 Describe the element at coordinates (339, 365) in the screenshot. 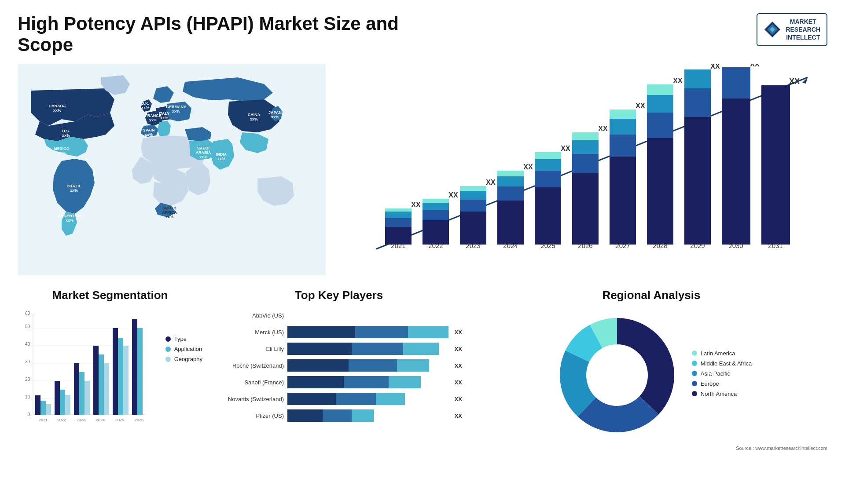

I see `player-row-roche: Roche (Switzerland) XX` at that location.